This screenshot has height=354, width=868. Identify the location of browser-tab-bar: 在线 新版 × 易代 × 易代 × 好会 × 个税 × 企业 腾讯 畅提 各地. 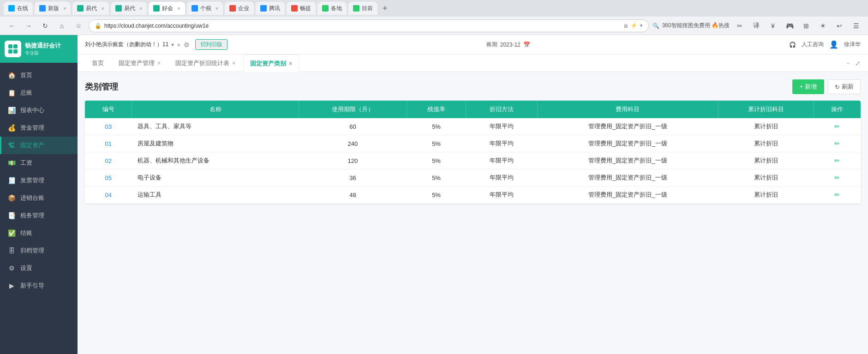
(434, 8).